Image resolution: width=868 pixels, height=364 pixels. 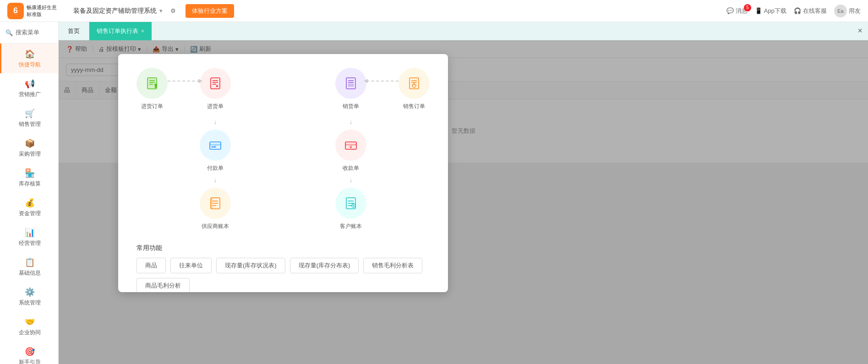 I want to click on customer-book-circle, so click(x=351, y=203).